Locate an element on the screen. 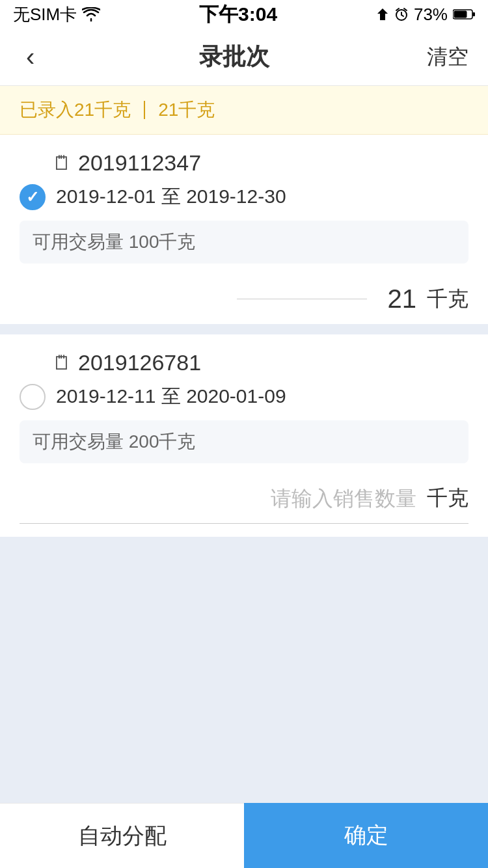 The height and width of the screenshot is (868, 488). batch-qty-2: 可用交易量 200千克 is located at coordinates (244, 442).